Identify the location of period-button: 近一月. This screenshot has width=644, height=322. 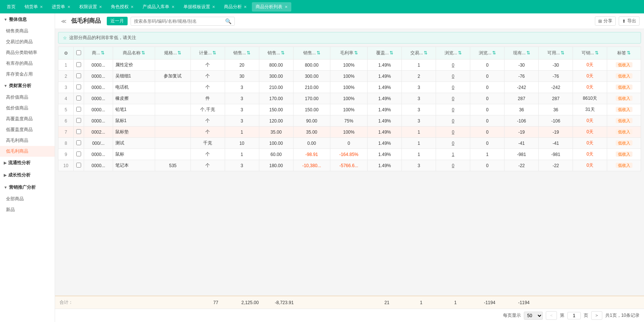
(117, 21).